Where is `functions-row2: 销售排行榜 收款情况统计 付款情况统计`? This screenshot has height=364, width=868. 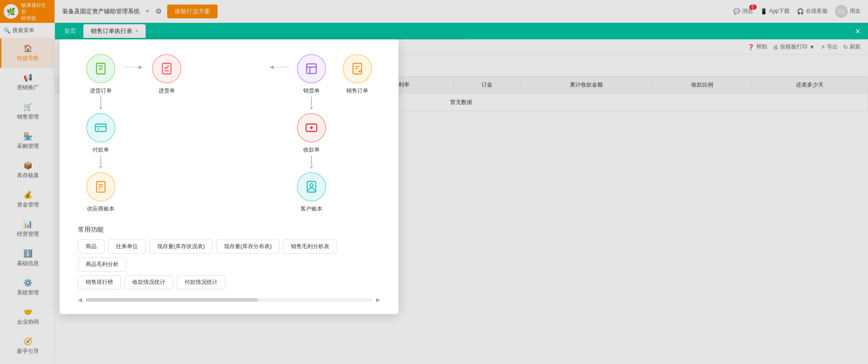
functions-row2: 销售排行榜 收款情况统计 付款情况统计 is located at coordinates (229, 282).